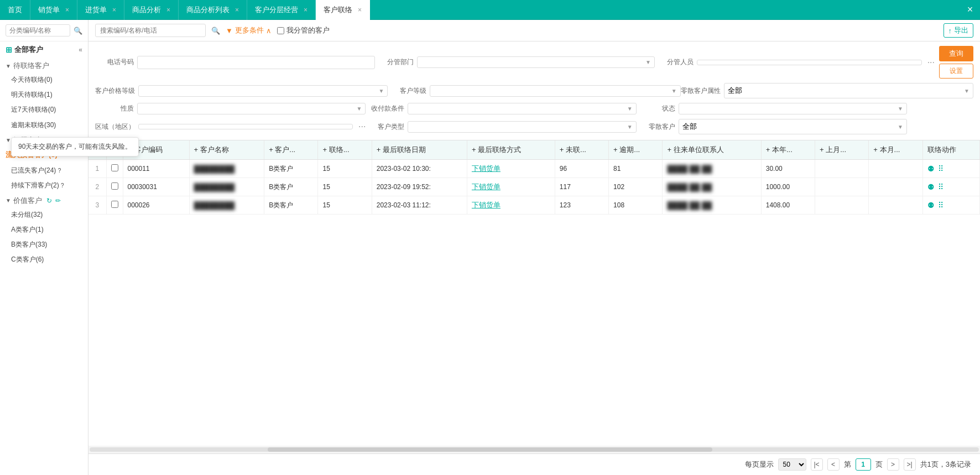 The height and width of the screenshot is (475, 980). I want to click on tab-home: 首页, so click(15, 10).